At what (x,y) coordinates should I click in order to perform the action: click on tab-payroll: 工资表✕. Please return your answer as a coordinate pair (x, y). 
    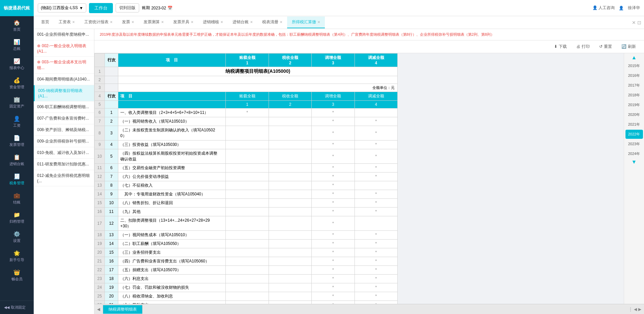
    Looking at the image, I should click on (67, 22).